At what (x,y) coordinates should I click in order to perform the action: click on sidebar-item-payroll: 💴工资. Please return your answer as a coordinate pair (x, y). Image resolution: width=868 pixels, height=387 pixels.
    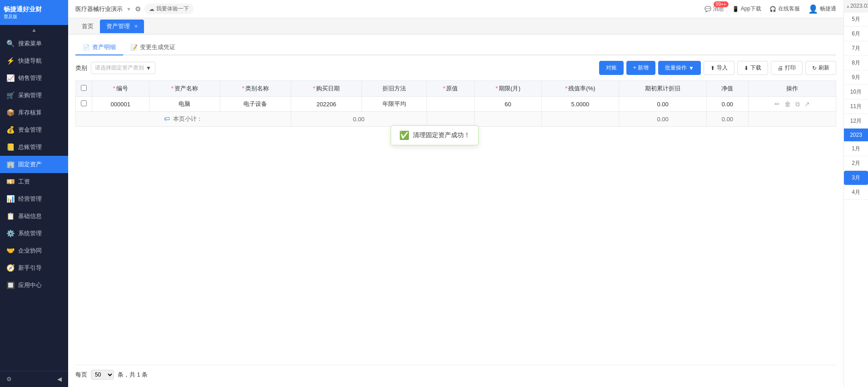
    Looking at the image, I should click on (34, 182).